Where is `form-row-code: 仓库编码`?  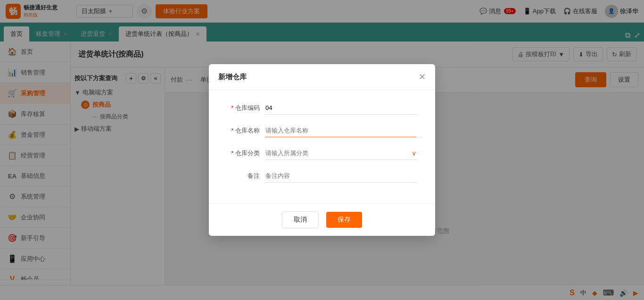
form-row-code: 仓库编码 is located at coordinates (322, 108).